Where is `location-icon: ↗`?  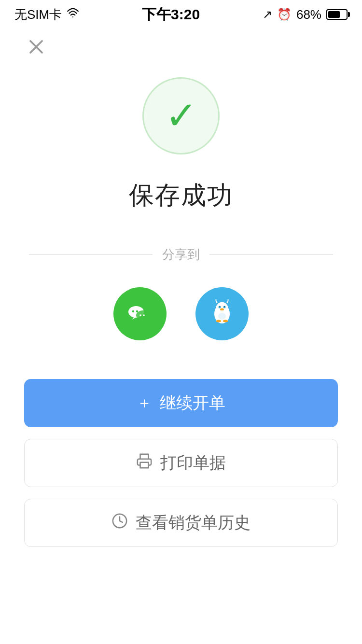
location-icon: ↗ is located at coordinates (267, 14).